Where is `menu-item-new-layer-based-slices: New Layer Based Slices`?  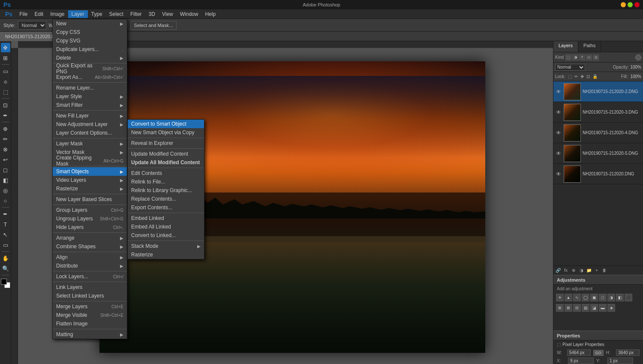 menu-item-new-layer-based-slices: New Layer Based Slices is located at coordinates (90, 199).